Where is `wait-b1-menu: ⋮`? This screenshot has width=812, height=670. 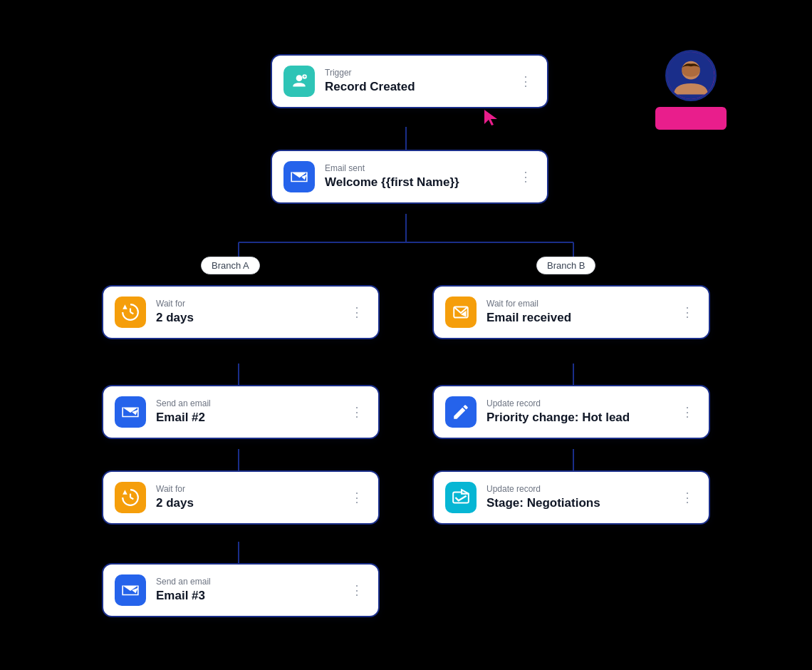 wait-b1-menu: ⋮ is located at coordinates (688, 312).